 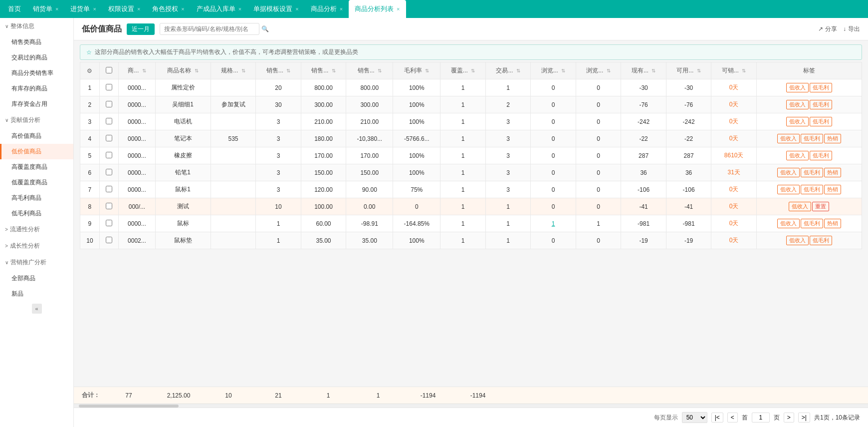 I want to click on row-browse1: 1, so click(x=554, y=224).